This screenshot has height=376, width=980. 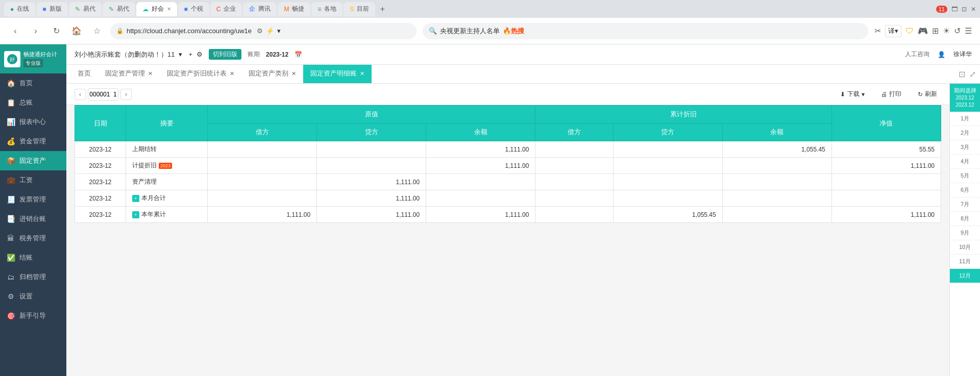 I want to click on tab-asset-ledger-close: ✕, so click(x=362, y=73).